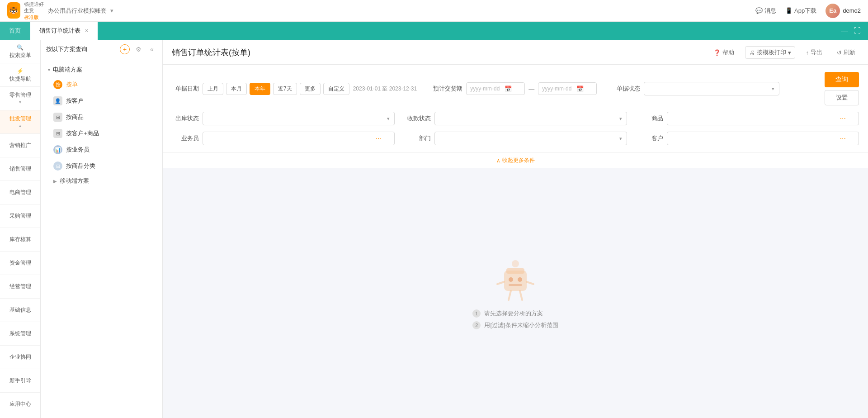 The width and height of the screenshot is (868, 418). What do you see at coordinates (58, 85) in the screenshot?
I see `scheme-by-order-icon: 按` at bounding box center [58, 85].